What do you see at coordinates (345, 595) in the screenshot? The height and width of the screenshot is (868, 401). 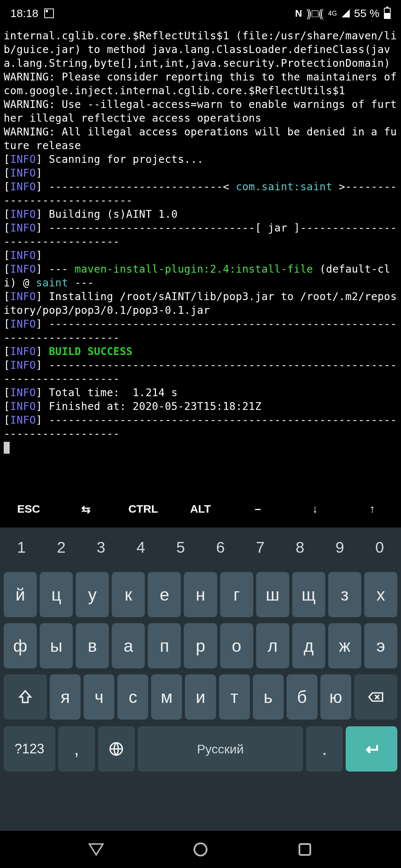 I see `key-letter: з` at bounding box center [345, 595].